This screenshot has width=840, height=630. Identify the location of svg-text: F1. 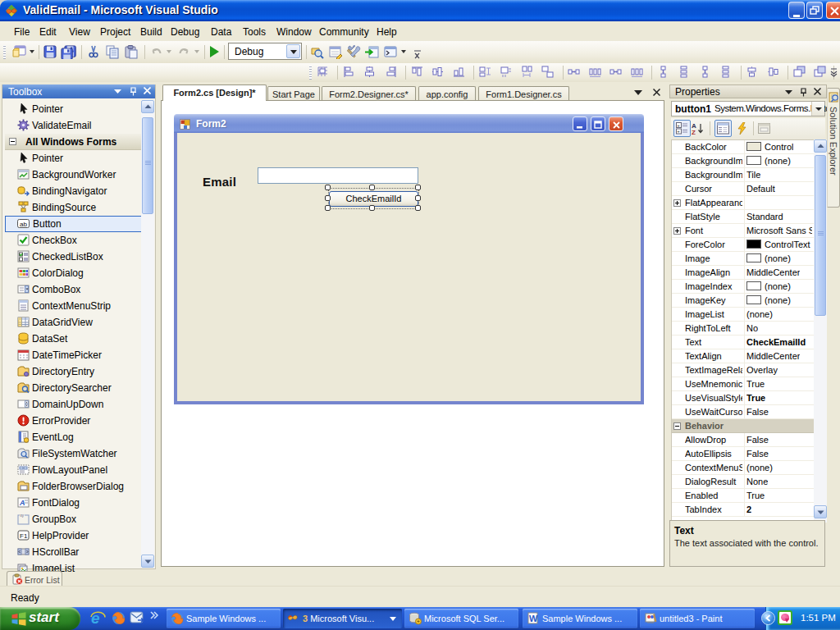
(24, 536).